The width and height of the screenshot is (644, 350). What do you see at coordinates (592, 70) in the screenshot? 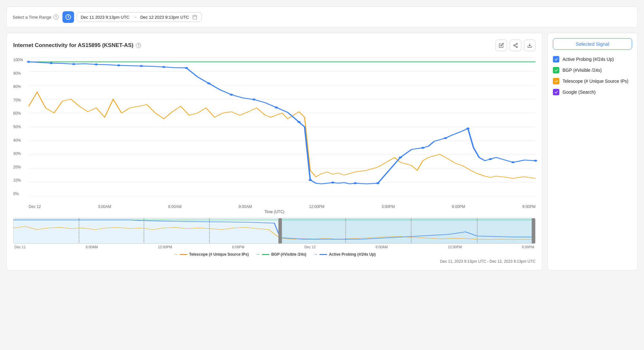
I see `signal-item-bgp: BGP (#Visible /24s)` at bounding box center [592, 70].